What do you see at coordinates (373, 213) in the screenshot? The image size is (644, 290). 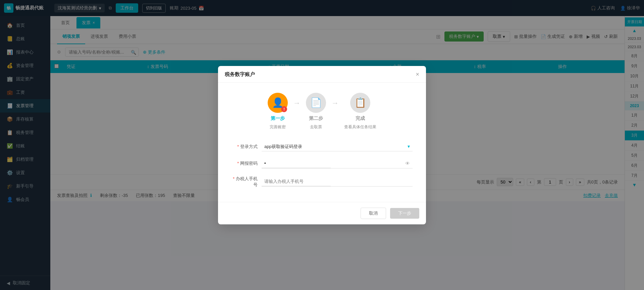 I see `cancel-button: 取消` at bounding box center [373, 213].